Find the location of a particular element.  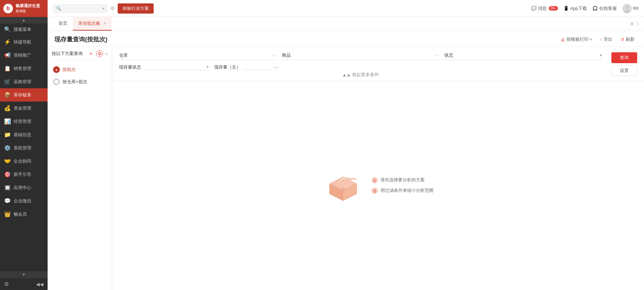

scheme-item-warehouse-batch: 按仓库+批次 is located at coordinates (80, 82).